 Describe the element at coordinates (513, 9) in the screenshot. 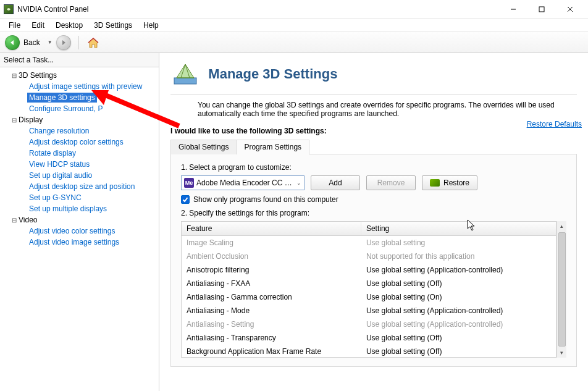

I see `minimize-button` at that location.